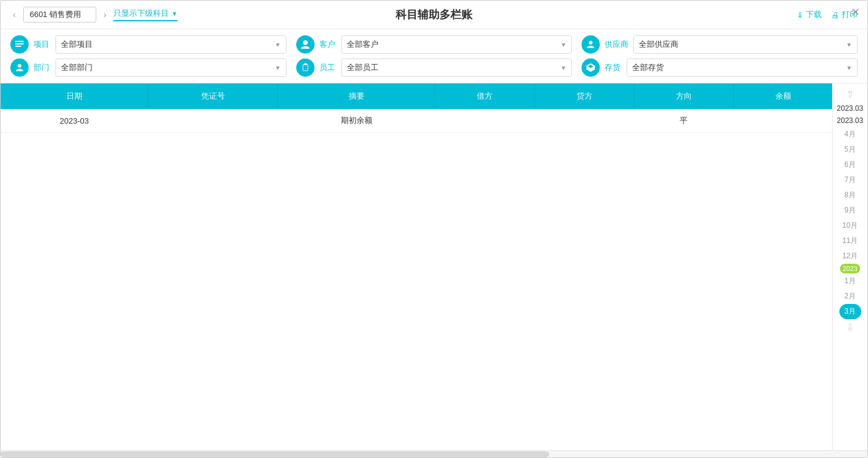 The height and width of the screenshot is (458, 868). Describe the element at coordinates (850, 296) in the screenshot. I see `month-item-2: 2月` at that location.